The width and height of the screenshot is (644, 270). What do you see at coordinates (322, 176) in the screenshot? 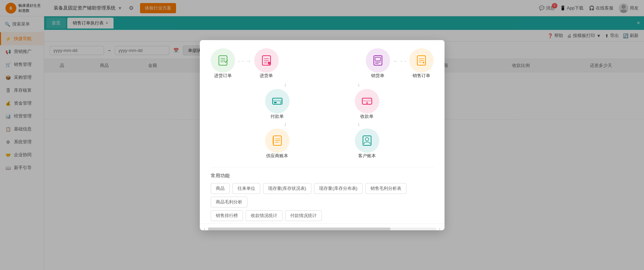
I see `common-functions-title: 常用功能` at bounding box center [322, 176].